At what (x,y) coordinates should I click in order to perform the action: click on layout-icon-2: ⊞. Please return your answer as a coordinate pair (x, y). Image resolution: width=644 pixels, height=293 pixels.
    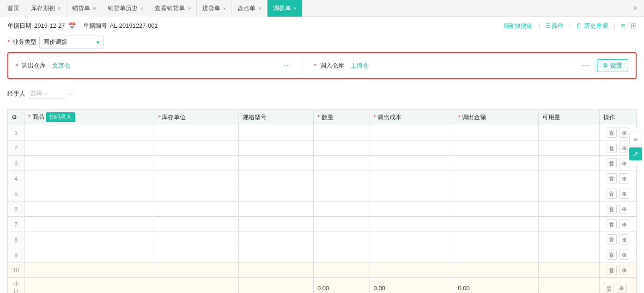
    Looking at the image, I should click on (634, 26).